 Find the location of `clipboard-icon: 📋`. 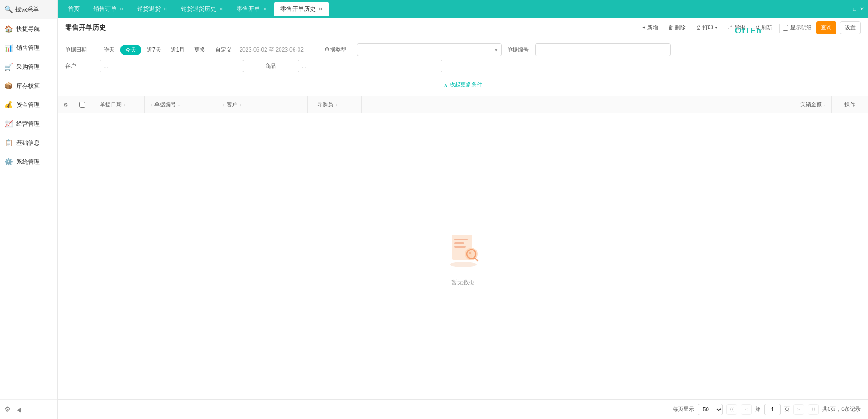

clipboard-icon: 📋 is located at coordinates (9, 143).